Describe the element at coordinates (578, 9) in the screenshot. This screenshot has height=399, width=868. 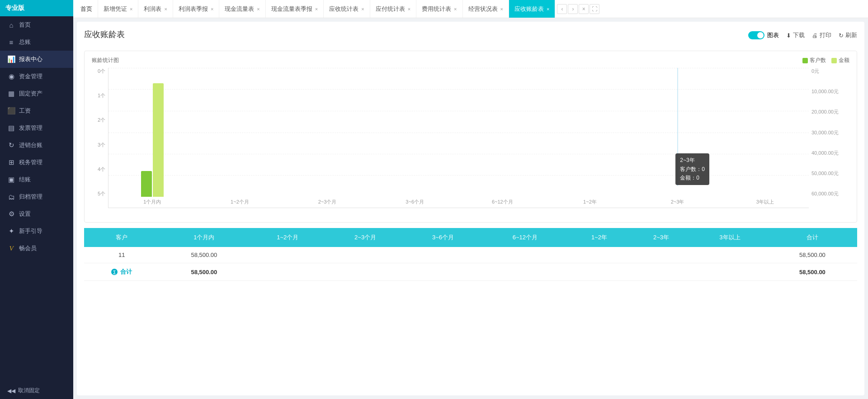
I see `tab-nav-buttons: ‹ › × ⛶` at that location.